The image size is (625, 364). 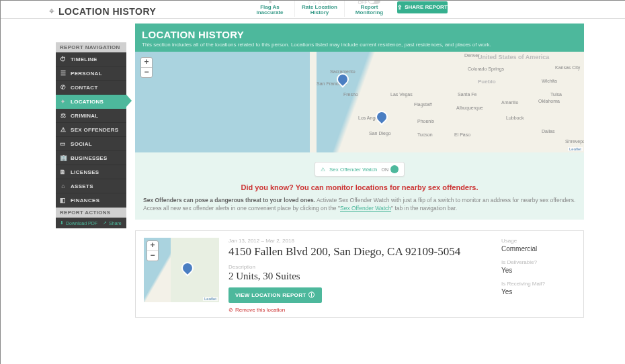 I want to click on zoom-out-button: −, so click(x=147, y=73).